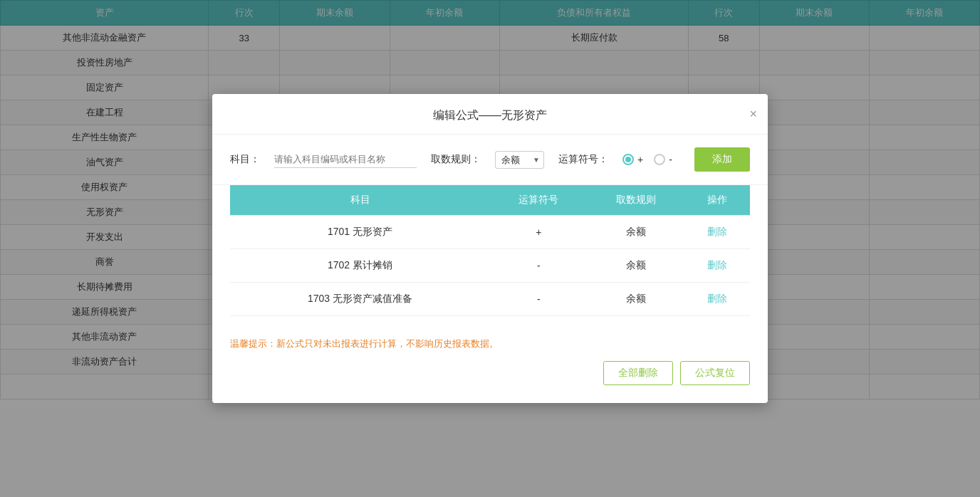 Image resolution: width=980 pixels, height=497 pixels. Describe the element at coordinates (671, 159) in the screenshot. I see `operator-minus-label: -` at that location.